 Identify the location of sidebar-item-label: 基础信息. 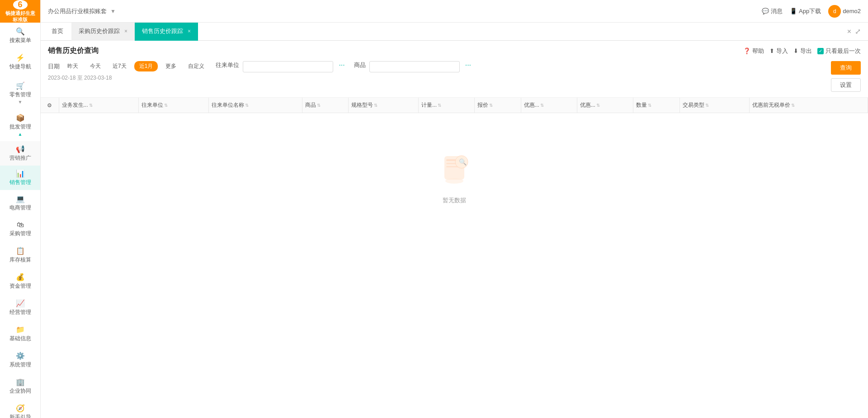
(20, 338).